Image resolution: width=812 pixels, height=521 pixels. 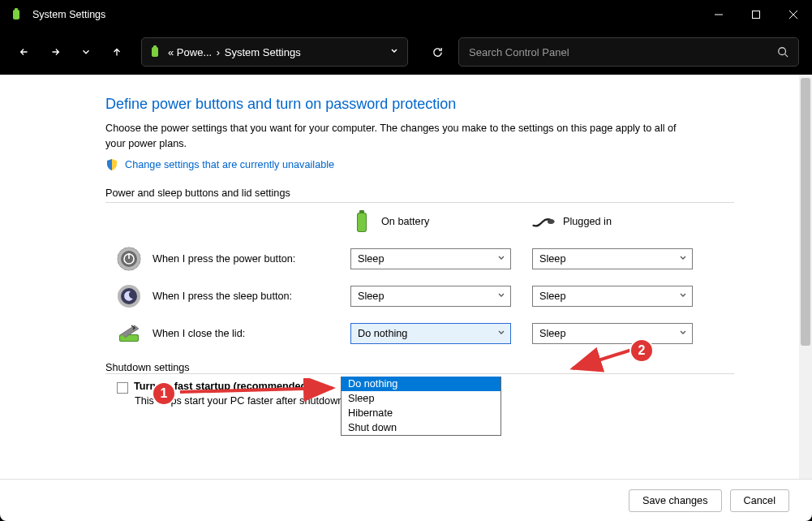 I want to click on header-plugged-in: Plugged in, so click(x=618, y=222).